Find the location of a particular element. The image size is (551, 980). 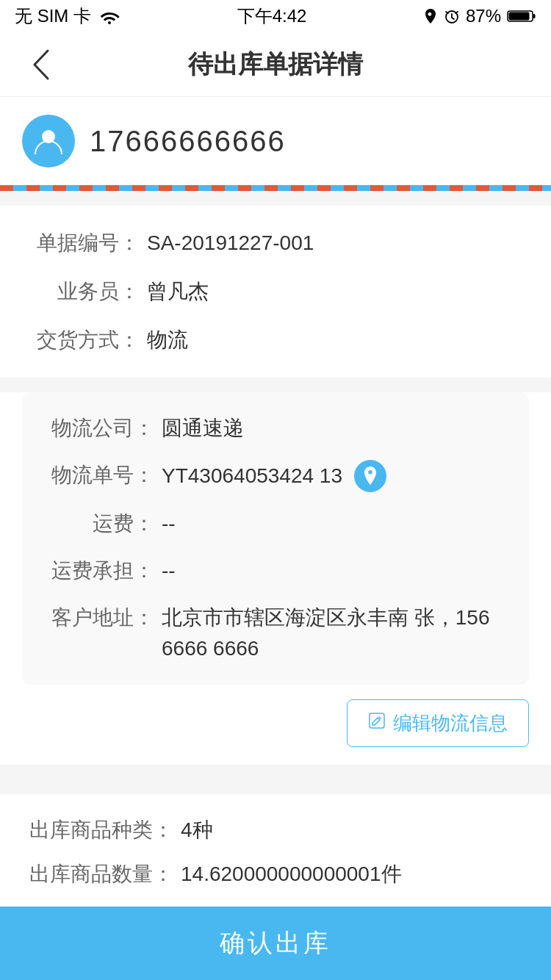

edit-logistics-button: 编辑物流信息 is located at coordinates (438, 723).